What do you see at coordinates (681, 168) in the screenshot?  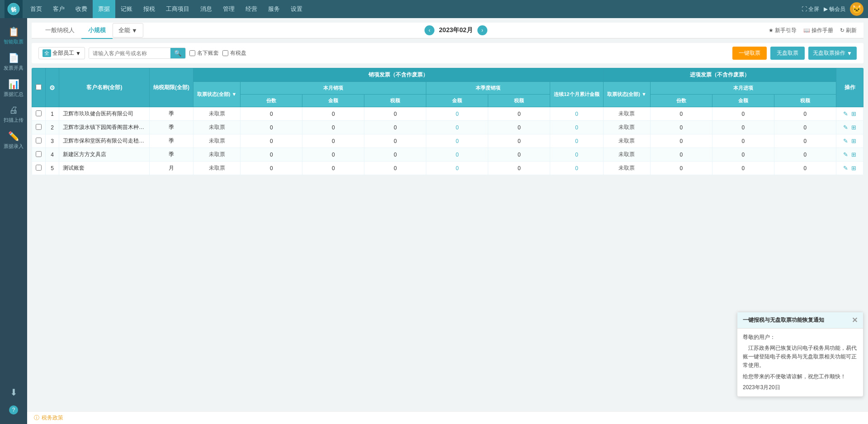 I see `row-purchase-month-count: 0` at bounding box center [681, 168].